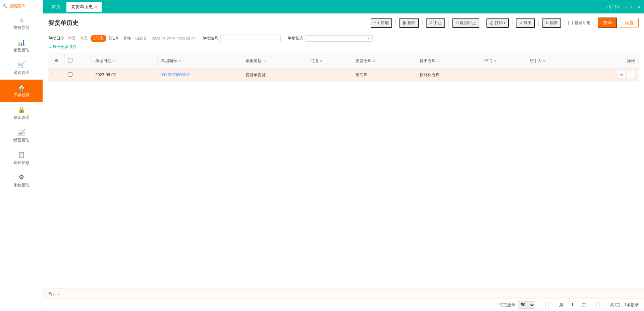 Image resolution: width=644 pixels, height=311 pixels. Describe the element at coordinates (70, 75) in the screenshot. I see `row-checkbox` at that location.